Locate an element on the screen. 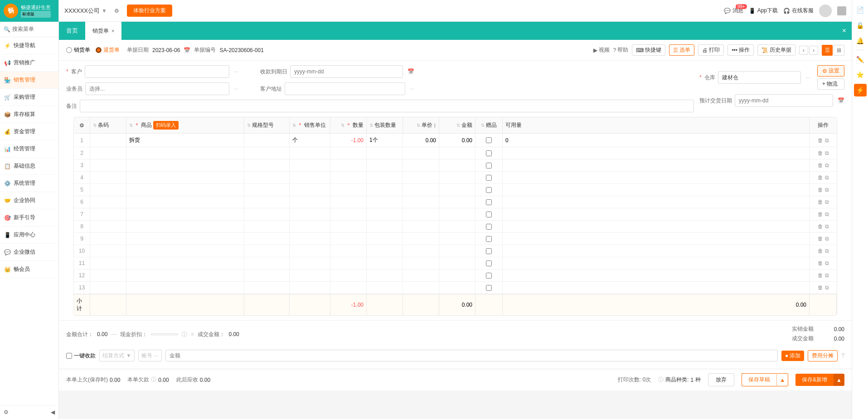 The image size is (868, 419). expected-delivery-calendar: 📅 is located at coordinates (841, 101).